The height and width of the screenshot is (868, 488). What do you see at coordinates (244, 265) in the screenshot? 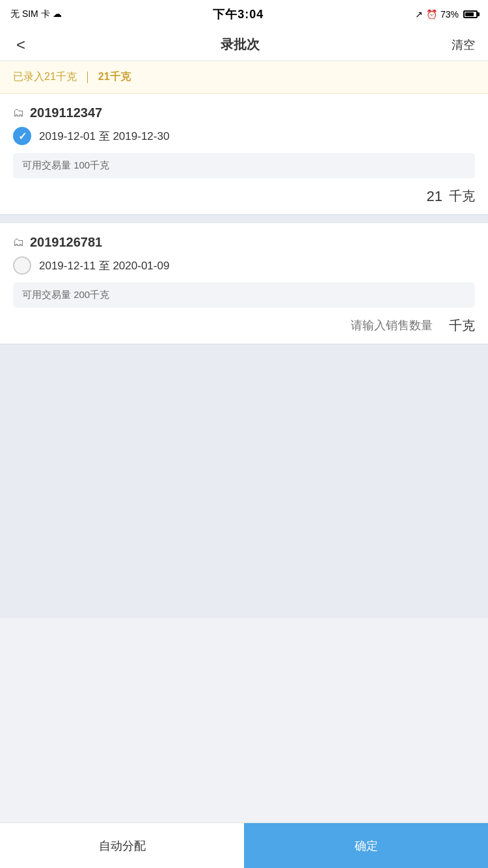
I see `batch2-date-row: 2019-12-11 至 2020-01-09` at bounding box center [244, 265].